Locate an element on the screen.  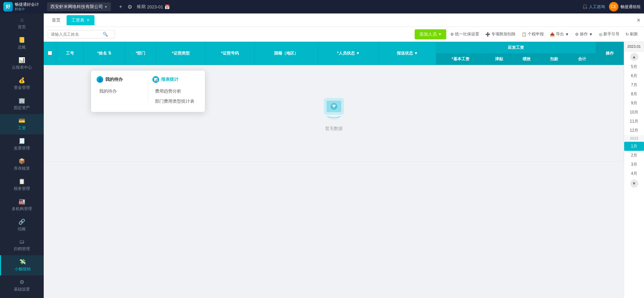
sidebar-item-tax: 📋 税务管理 is located at coordinates (22, 185).